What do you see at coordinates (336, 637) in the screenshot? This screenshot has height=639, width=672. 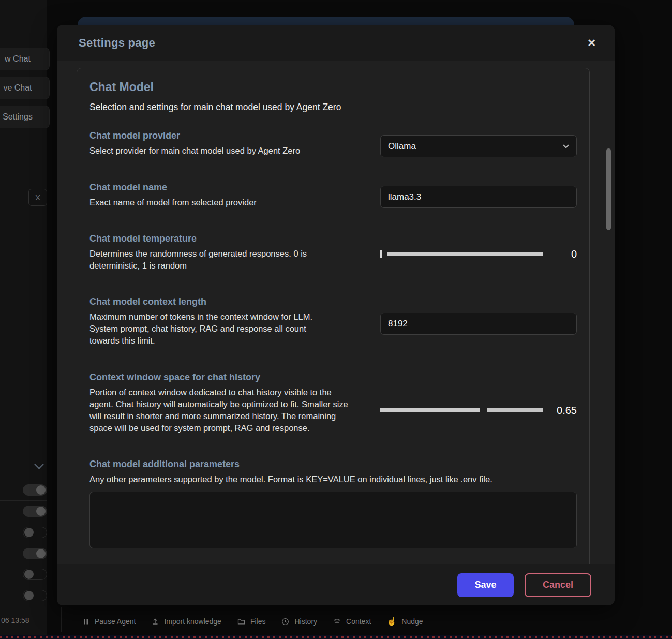 I see `log-strip` at bounding box center [336, 637].